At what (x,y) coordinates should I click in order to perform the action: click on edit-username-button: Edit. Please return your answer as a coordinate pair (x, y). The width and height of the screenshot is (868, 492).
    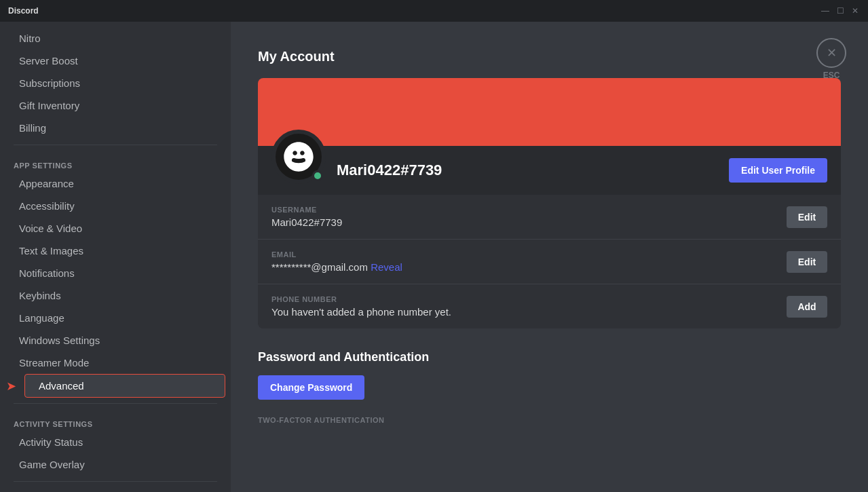
    Looking at the image, I should click on (807, 217).